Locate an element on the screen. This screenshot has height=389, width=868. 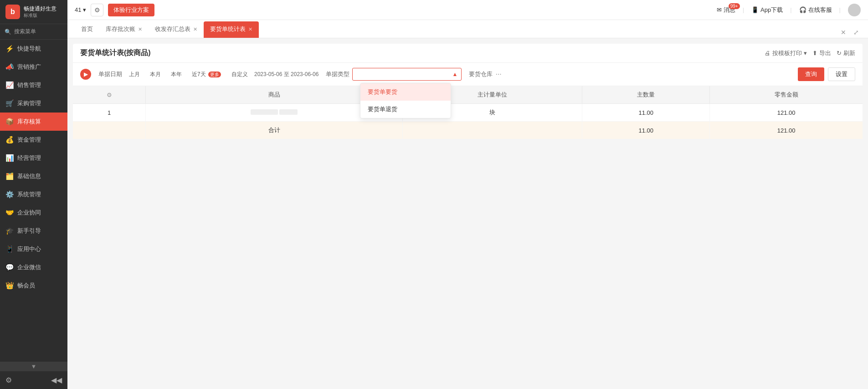
refresh-button: ↻ 刷新 is located at coordinates (846, 53).